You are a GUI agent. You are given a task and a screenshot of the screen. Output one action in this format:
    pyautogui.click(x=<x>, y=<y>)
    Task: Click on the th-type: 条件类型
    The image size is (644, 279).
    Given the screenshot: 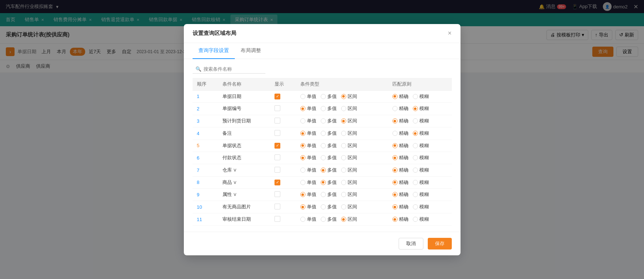 What is the action you would take?
    pyautogui.click(x=342, y=85)
    